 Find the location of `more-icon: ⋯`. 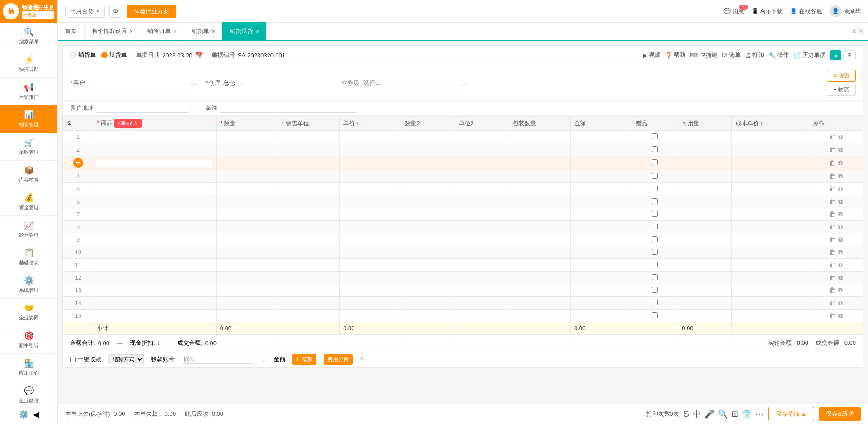

more-icon: ⋯ is located at coordinates (760, 414).